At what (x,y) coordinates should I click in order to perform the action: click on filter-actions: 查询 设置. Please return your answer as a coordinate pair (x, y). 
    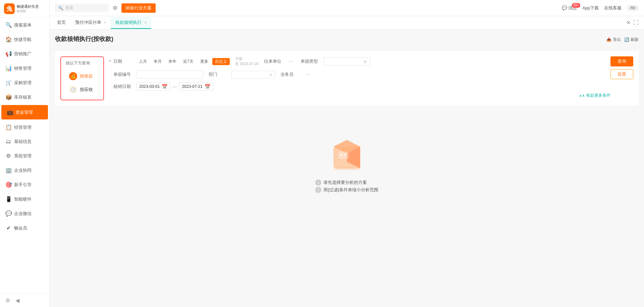
    Looking at the image, I should click on (622, 68).